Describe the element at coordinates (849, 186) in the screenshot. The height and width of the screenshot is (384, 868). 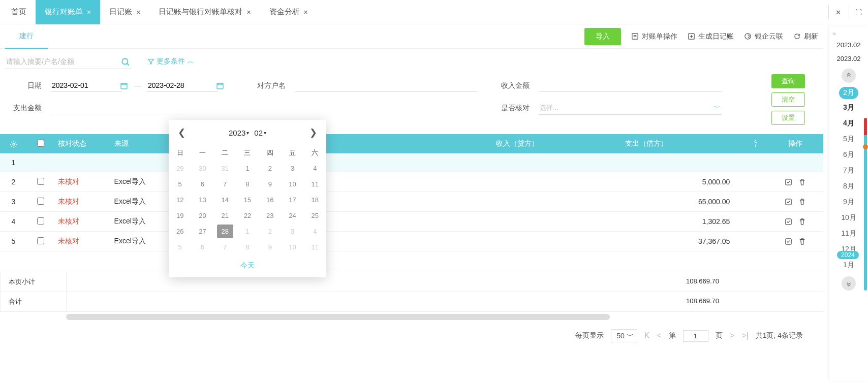
I see `month-8月: 8月` at that location.